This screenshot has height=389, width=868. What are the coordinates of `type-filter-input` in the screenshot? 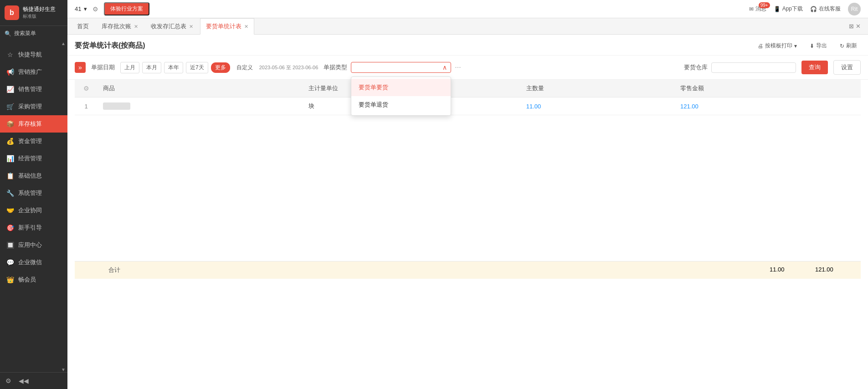 It's located at (399, 67).